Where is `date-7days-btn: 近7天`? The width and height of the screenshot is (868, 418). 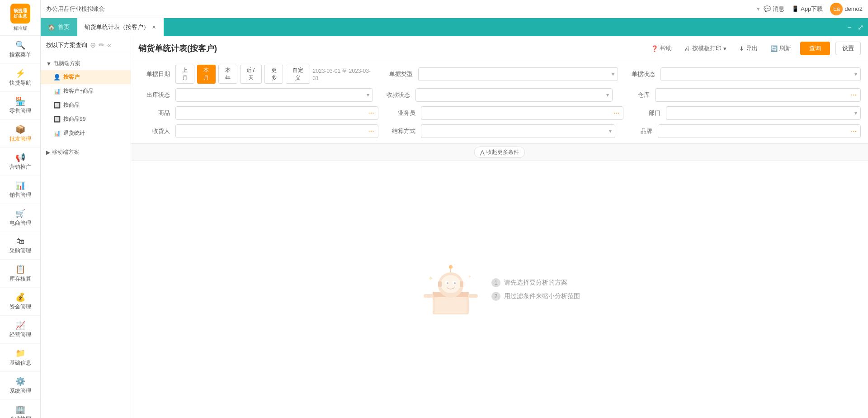 date-7days-btn: 近7天 is located at coordinates (251, 74).